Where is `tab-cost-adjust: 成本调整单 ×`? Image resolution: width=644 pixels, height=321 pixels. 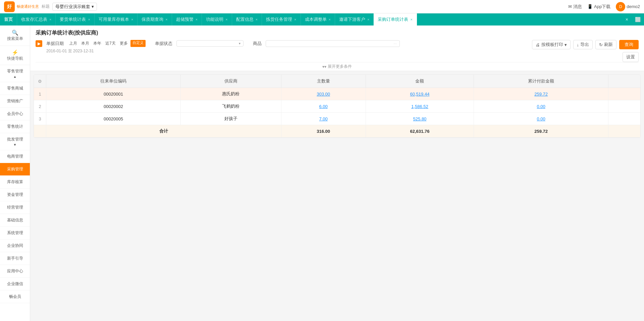 tab-cost-adjust: 成本调整单 × is located at coordinates (318, 19).